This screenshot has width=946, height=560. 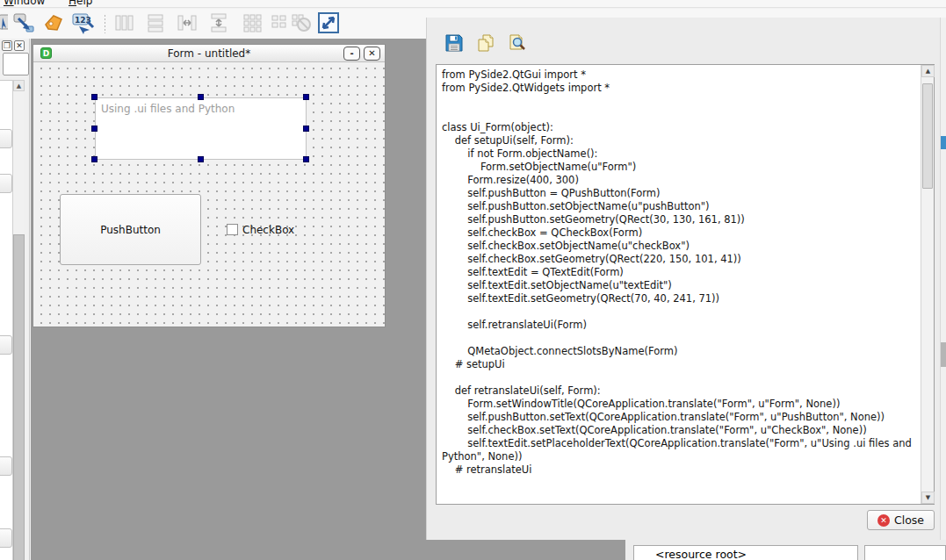 I want to click on form-window-titlebar: Form - untitled* D - ✕, so click(x=209, y=54).